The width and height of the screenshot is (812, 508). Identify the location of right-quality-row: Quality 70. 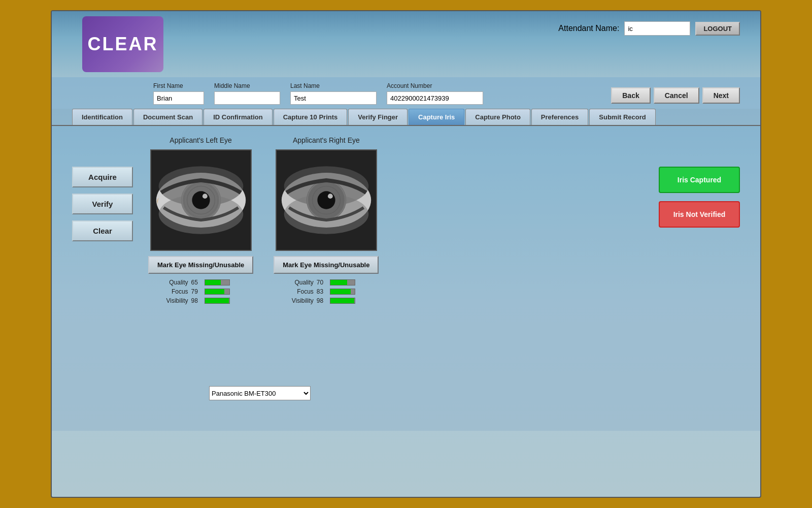
(326, 282).